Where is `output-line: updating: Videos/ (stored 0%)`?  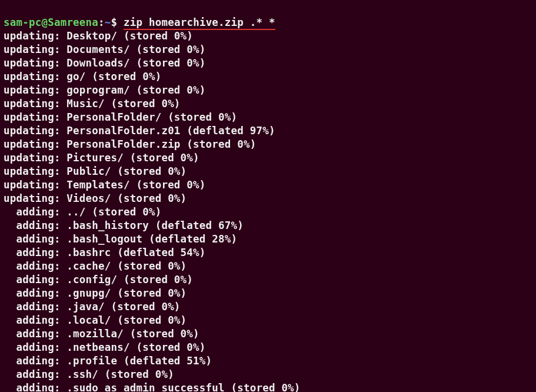
output-line: updating: Videos/ (stored 0%) is located at coordinates (268, 199).